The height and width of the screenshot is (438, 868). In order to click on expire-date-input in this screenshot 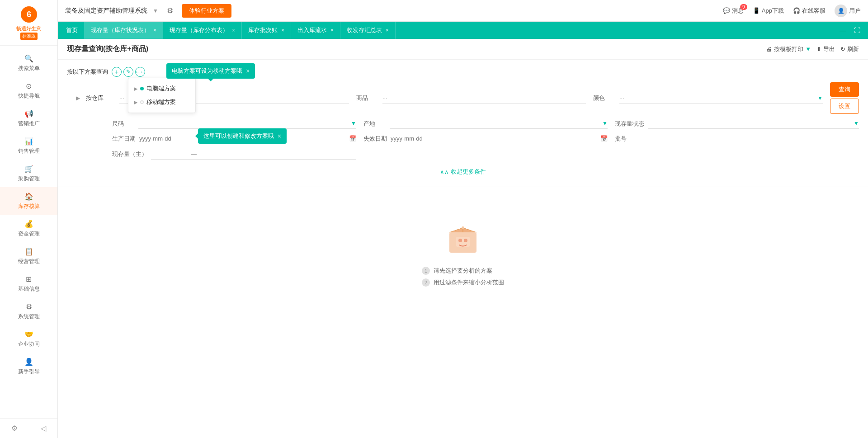, I will do `click(495, 138)`.